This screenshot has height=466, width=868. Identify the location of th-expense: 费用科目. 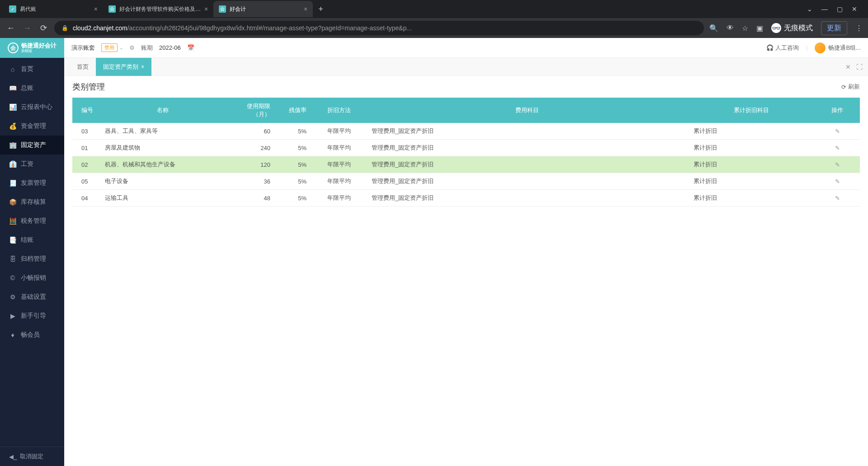
(527, 110).